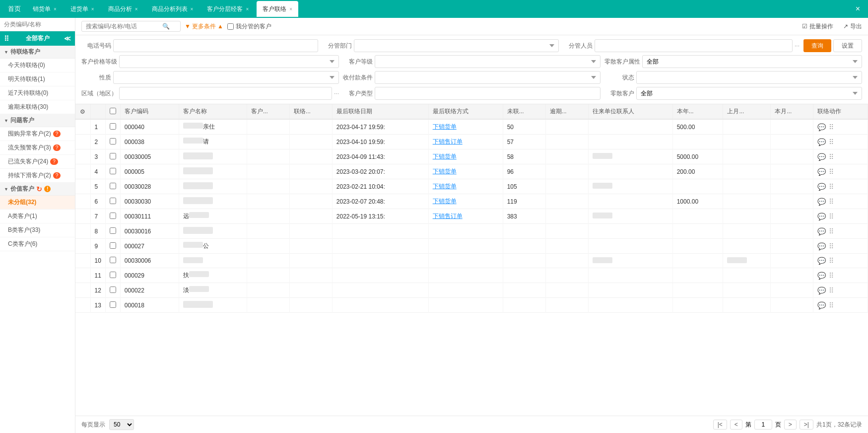 This screenshot has height=433, width=868. I want to click on sidebar-item-churned: 已流失客户(24) ?, so click(38, 162).